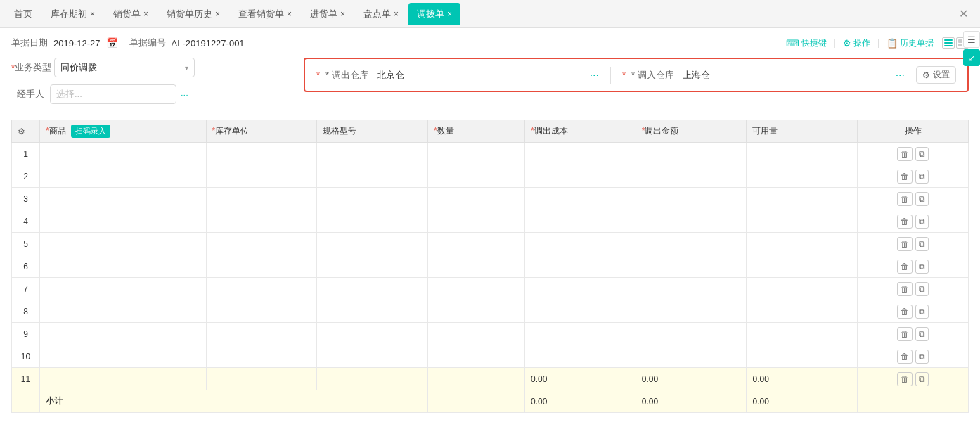 The image size is (980, 446). I want to click on tab-view-sales: 查看销货单 ×, so click(265, 14).